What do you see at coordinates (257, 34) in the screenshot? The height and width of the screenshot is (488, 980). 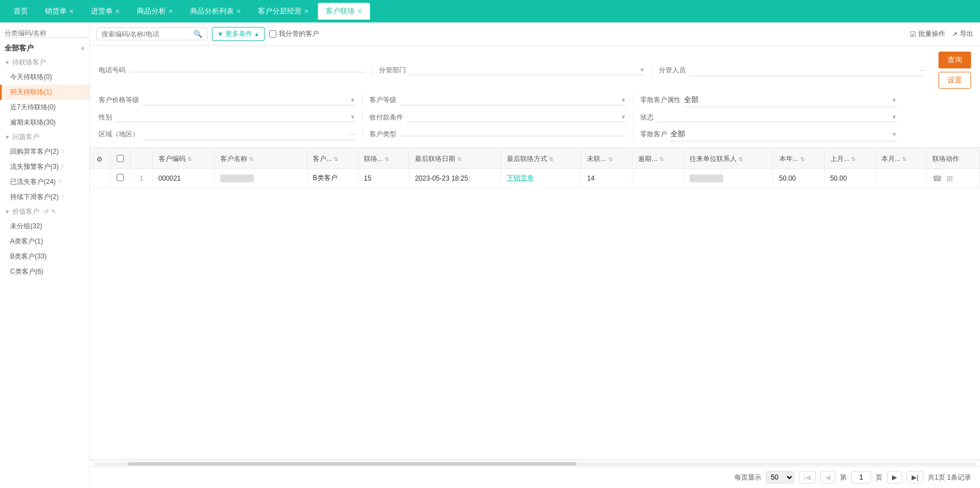 I see `chevron-up-icon: ▲` at bounding box center [257, 34].